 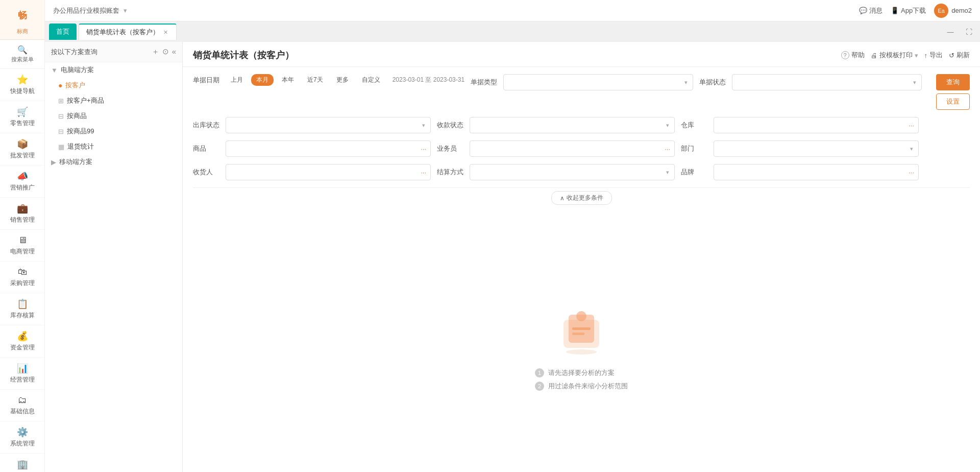 What do you see at coordinates (60, 85) in the screenshot?
I see `by-customer-active-icon: ●` at bounding box center [60, 85].